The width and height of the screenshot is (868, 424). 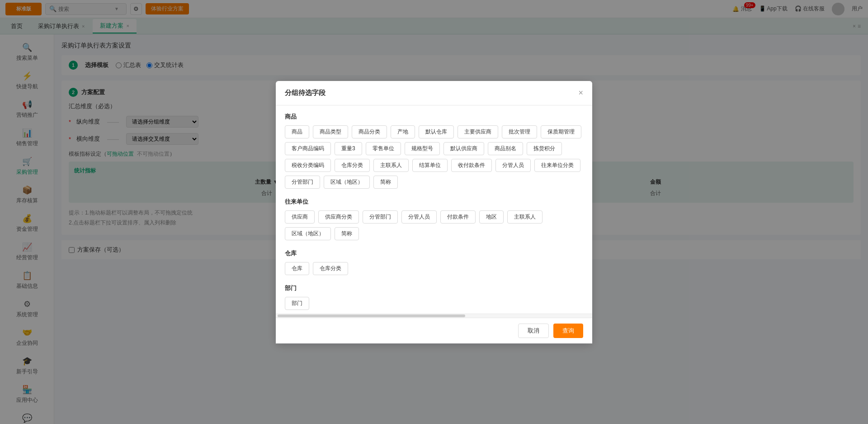 What do you see at coordinates (519, 132) in the screenshot?
I see `field-tag: 批次管理` at bounding box center [519, 132].